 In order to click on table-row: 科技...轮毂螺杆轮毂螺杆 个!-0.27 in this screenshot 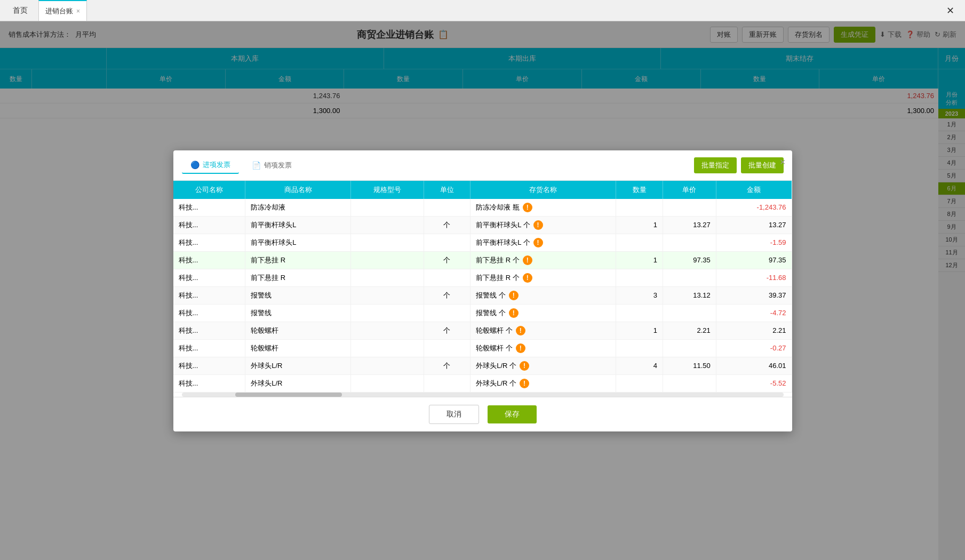, I will do `click(483, 348)`.